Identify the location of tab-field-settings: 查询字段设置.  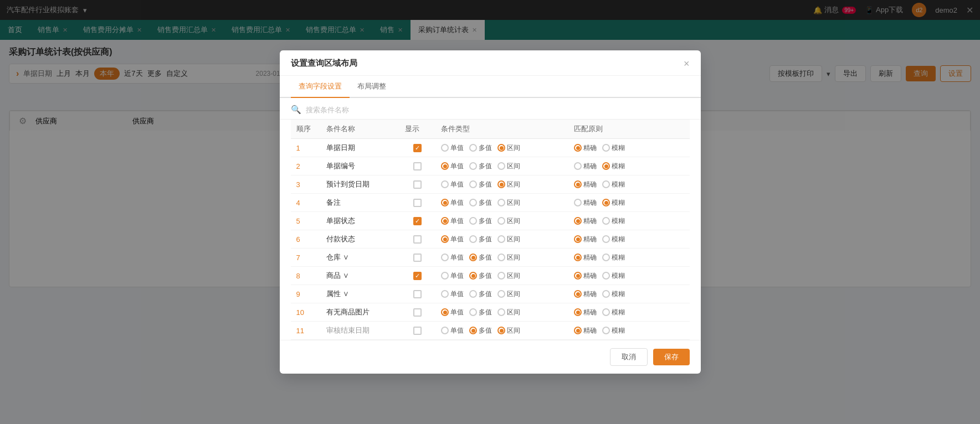
(320, 87).